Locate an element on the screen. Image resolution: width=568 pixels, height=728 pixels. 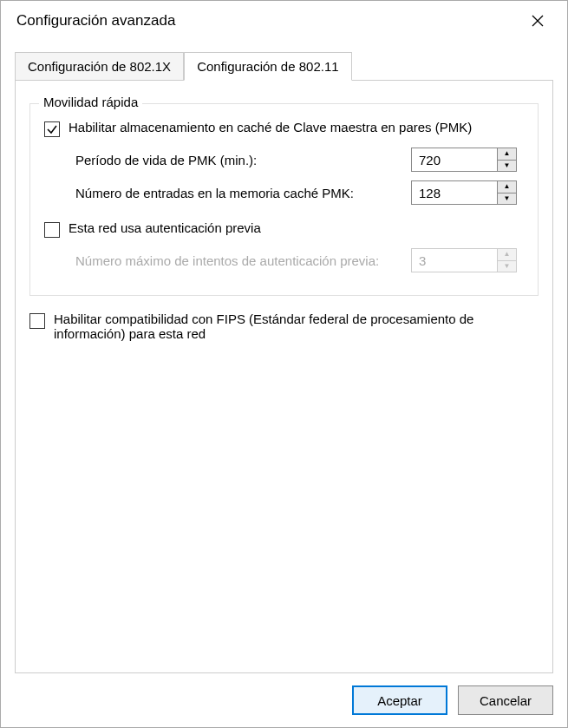
close-icon is located at coordinates (538, 21).